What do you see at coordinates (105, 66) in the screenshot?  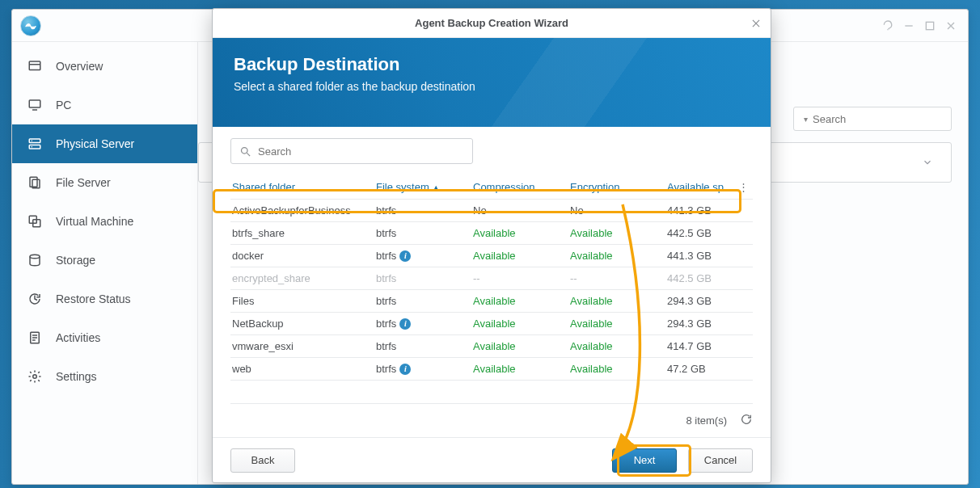 I see `sidebar-item-overview: Overview` at bounding box center [105, 66].